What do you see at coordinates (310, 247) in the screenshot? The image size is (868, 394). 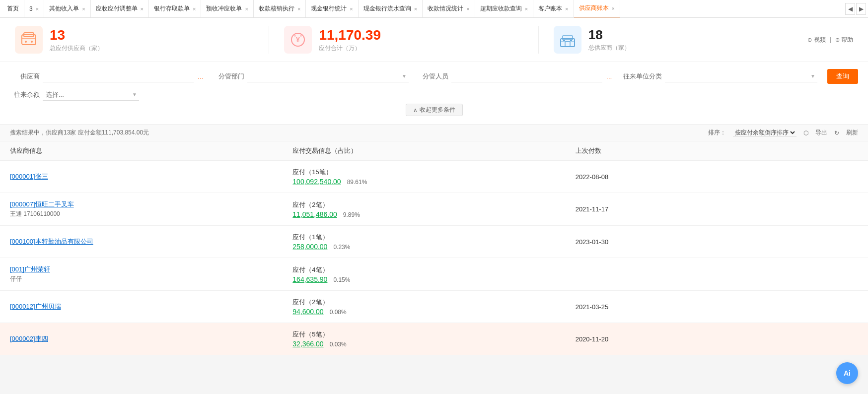 I see `trans-amount-3: 258,000.00` at bounding box center [310, 247].